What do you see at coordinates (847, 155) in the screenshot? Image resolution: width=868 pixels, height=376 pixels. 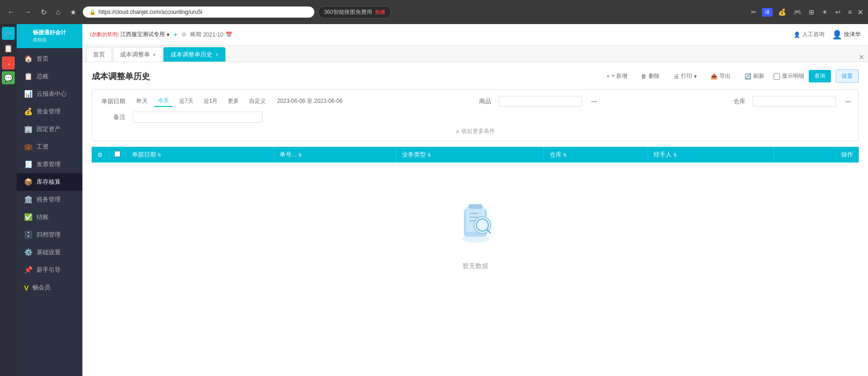 I see `col-actions-label: 操作` at bounding box center [847, 155].